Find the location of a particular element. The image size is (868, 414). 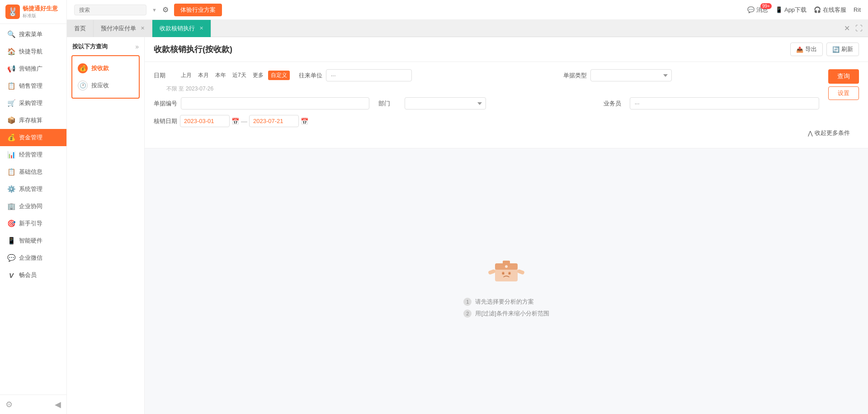

sidebar-item-guide: 🎯 新手引导 is located at coordinates (33, 224).